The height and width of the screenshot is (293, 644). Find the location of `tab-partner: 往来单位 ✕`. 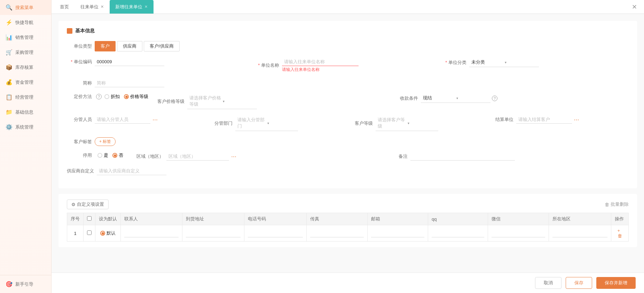

tab-partner: 往来单位 ✕ is located at coordinates (92, 7).